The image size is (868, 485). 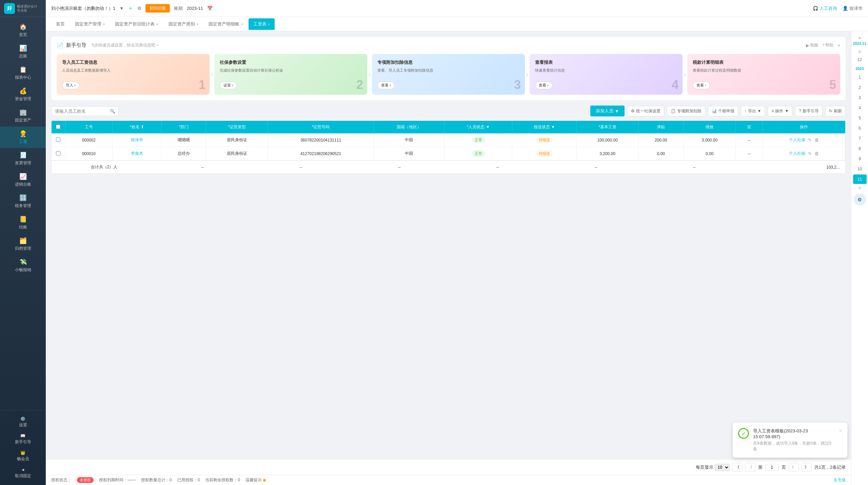 What do you see at coordinates (71, 86) in the screenshot?
I see `step-1-btn: 导入 ›` at bounding box center [71, 86].